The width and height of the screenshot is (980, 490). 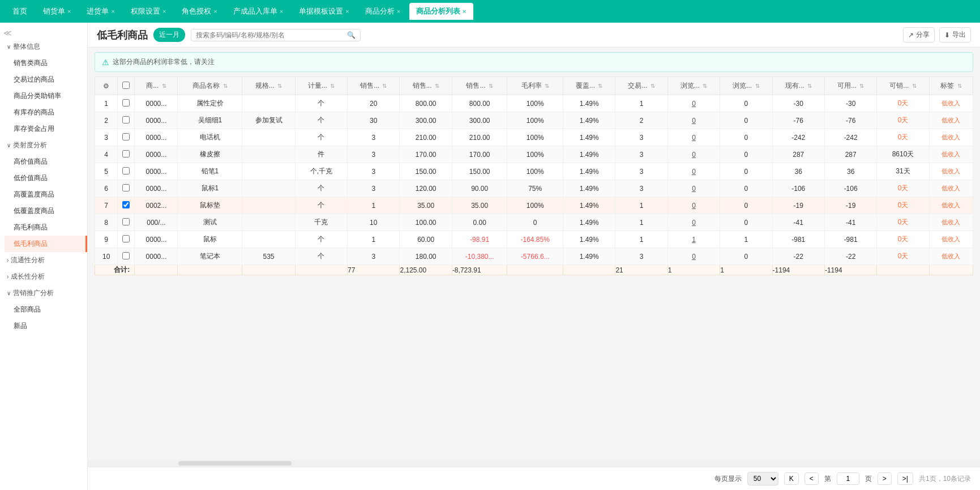 I want to click on last-page-button: >|, so click(x=905, y=479).